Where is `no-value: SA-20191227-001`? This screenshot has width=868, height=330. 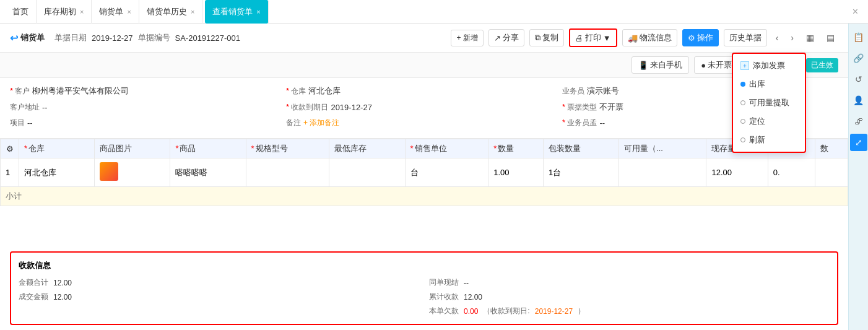
no-value: SA-20191227-001 is located at coordinates (208, 38).